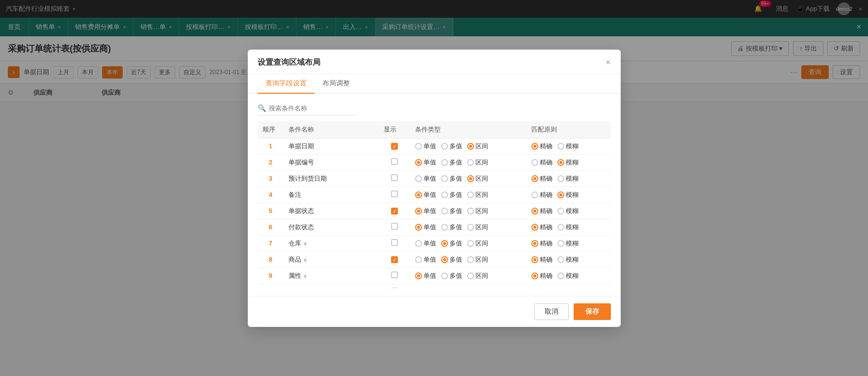 Image resolution: width=868 pixels, height=376 pixels. What do you see at coordinates (336, 84) in the screenshot?
I see `tab-layout-adjust: 布局调整` at bounding box center [336, 84].